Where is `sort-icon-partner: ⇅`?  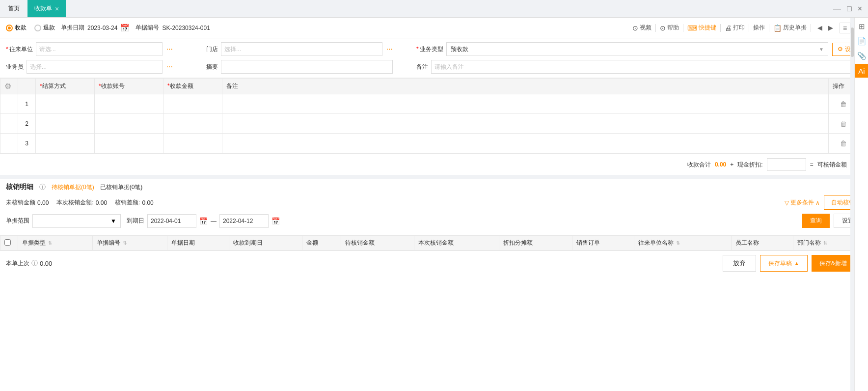 sort-icon-partner: ⇅ is located at coordinates (678, 243).